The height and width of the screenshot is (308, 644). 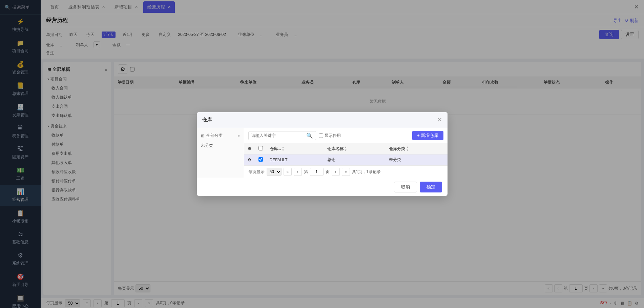 I want to click on show-disabled-label: 显示停用, so click(x=330, y=136).